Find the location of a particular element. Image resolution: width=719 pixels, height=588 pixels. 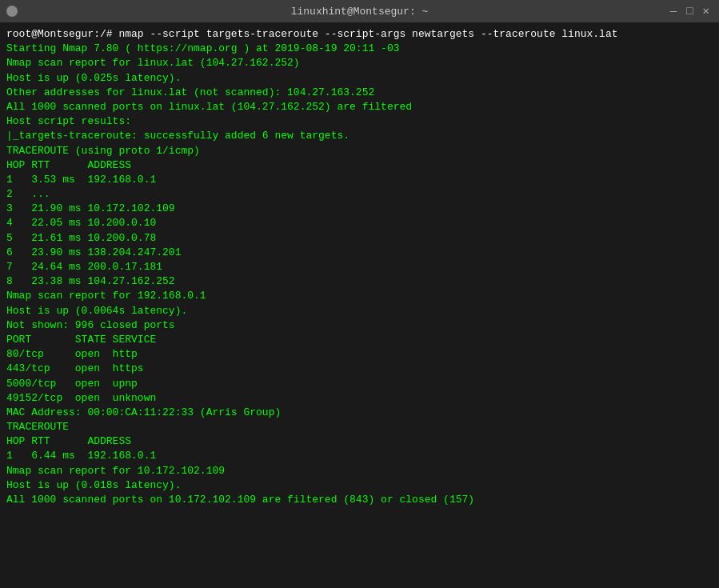

minimize-button: — is located at coordinates (673, 11).